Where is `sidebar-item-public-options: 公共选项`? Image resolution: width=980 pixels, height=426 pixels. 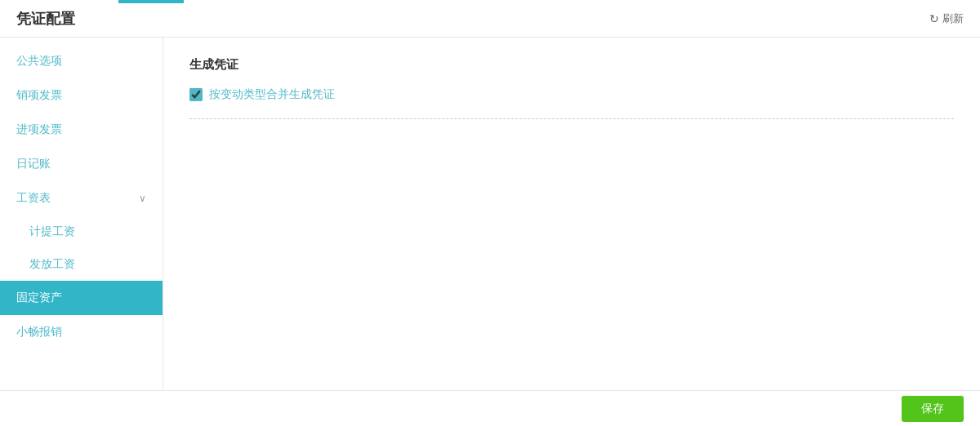
sidebar-item-public-options: 公共选项 is located at coordinates (82, 61).